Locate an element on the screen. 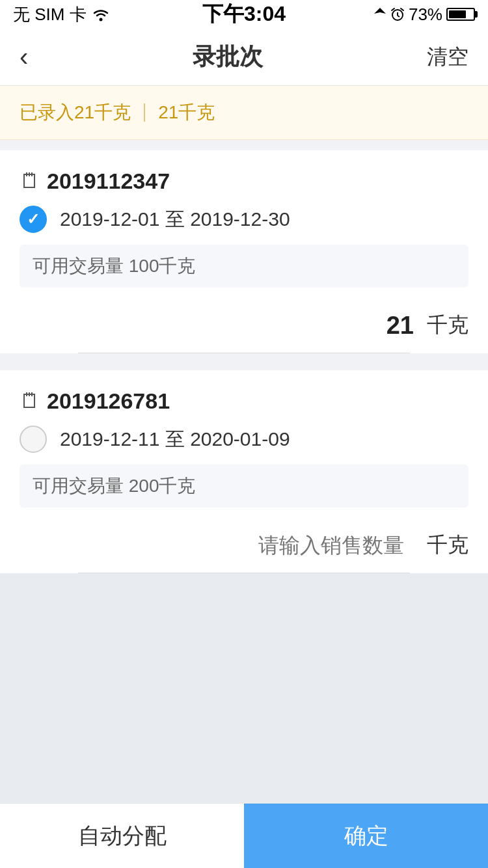 Image resolution: width=488 pixels, height=868 pixels. batch1-id: 2019112347 is located at coordinates (108, 181).